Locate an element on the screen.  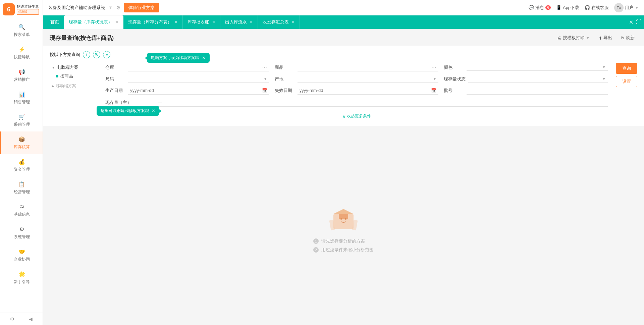
tab-home: 首页 is located at coordinates (55, 22).